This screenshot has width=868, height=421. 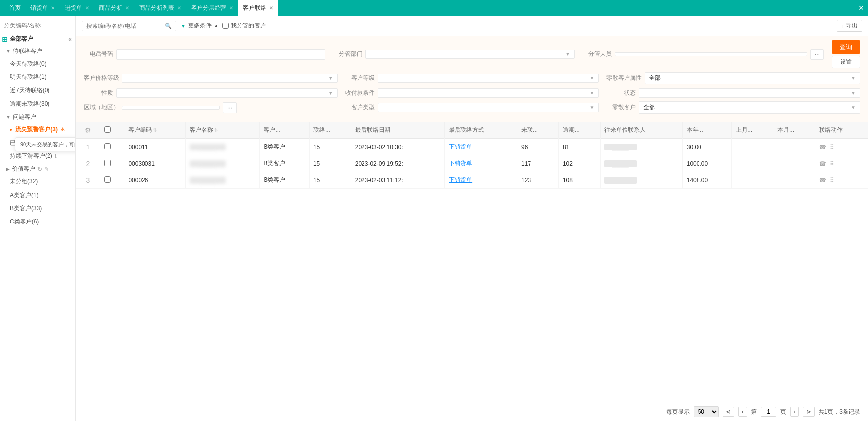 I want to click on col-name: 客户名称 ⇅, so click(x=222, y=130).